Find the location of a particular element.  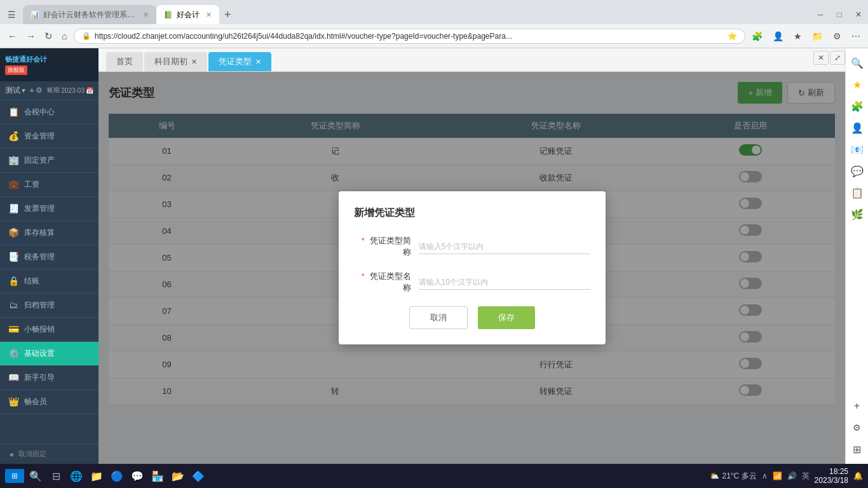

sidebar-item-invoice: 🧾 发票管理 is located at coordinates (50, 209).